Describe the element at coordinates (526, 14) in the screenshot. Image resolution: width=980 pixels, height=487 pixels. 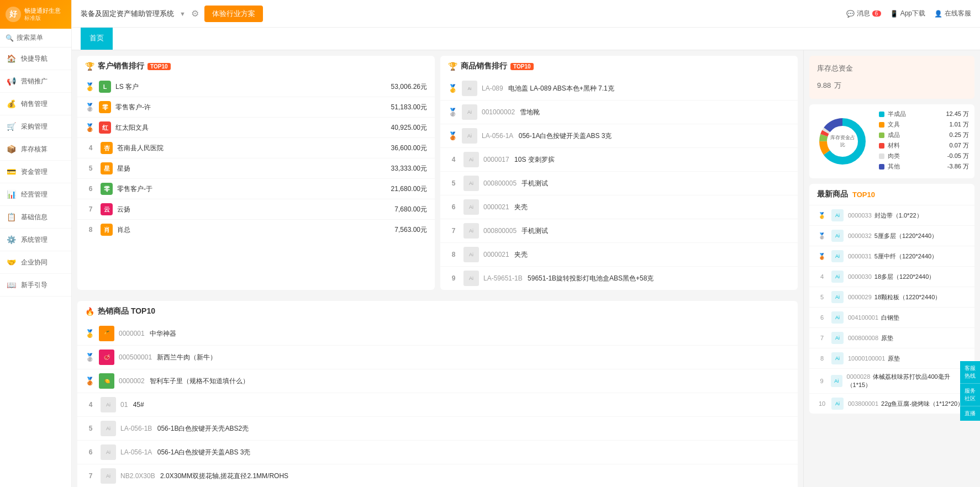
I see `topbar: 装备及固定资产辅助管理系统 ▼ ⚙ 体验行业方案 💬 消息 6 📱 App下载 …` at that location.